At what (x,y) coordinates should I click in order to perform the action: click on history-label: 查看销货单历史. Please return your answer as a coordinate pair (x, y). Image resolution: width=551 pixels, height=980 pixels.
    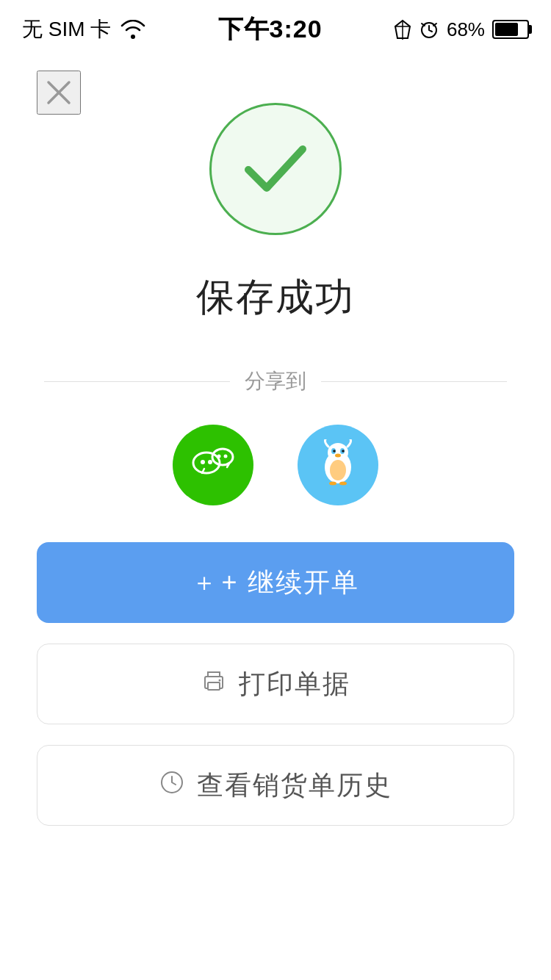
    Looking at the image, I should click on (295, 786).